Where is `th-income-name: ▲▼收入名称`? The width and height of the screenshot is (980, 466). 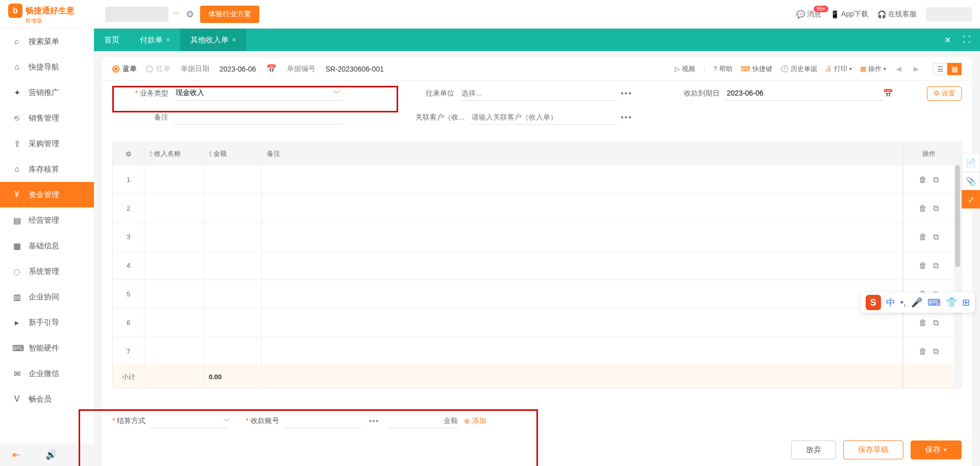
th-income-name: ▲▼收入名称 is located at coordinates (174, 154).